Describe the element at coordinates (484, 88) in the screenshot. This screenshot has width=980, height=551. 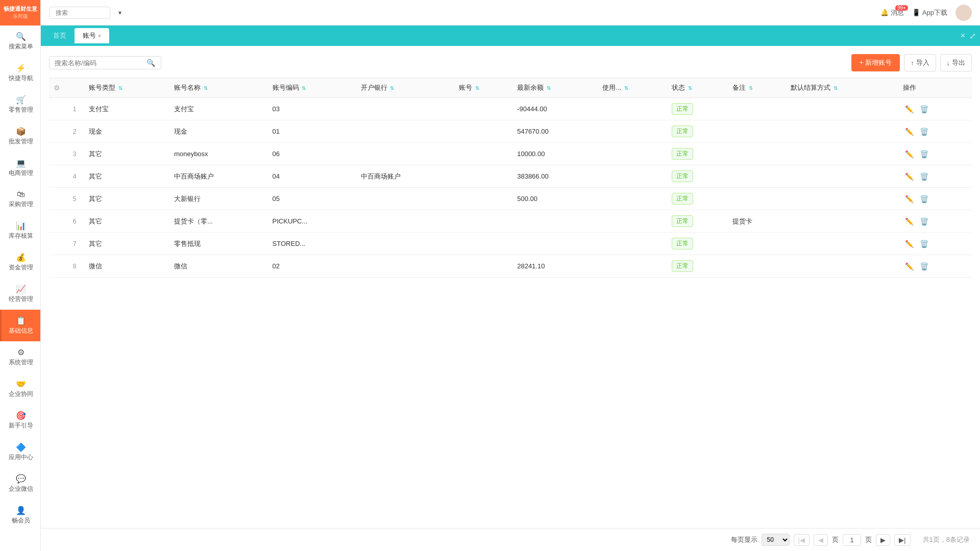
I see `col-account: 账号 ⇅` at that location.